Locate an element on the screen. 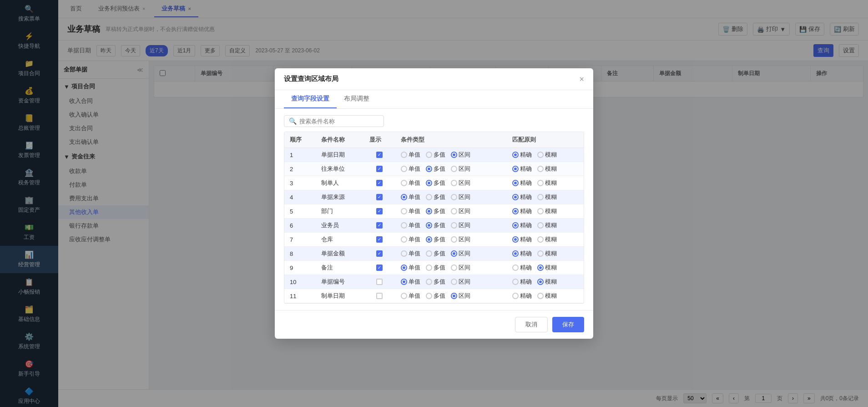 The image size is (868, 407). cancel-button: 取消 is located at coordinates (531, 325).